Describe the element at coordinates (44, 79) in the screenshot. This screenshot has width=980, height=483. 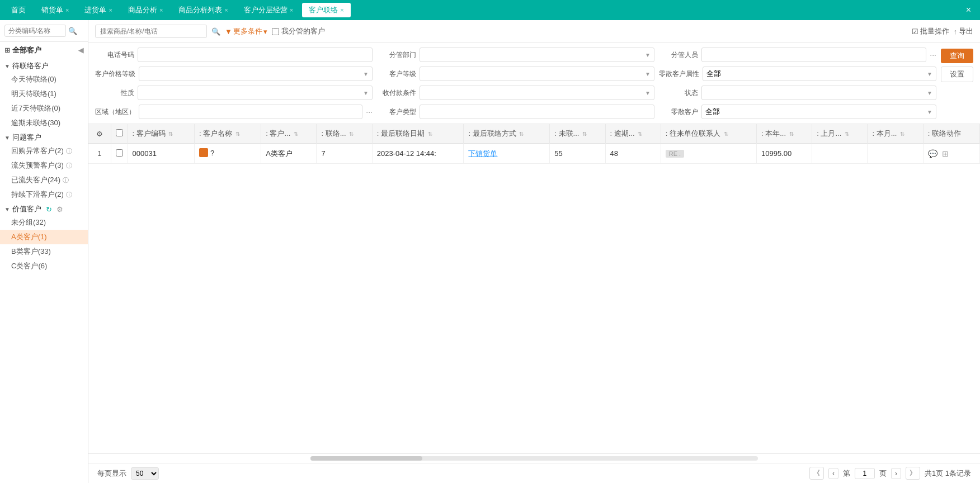
I see `sidebar-item-today-pending: 今天待联络(0)` at that location.